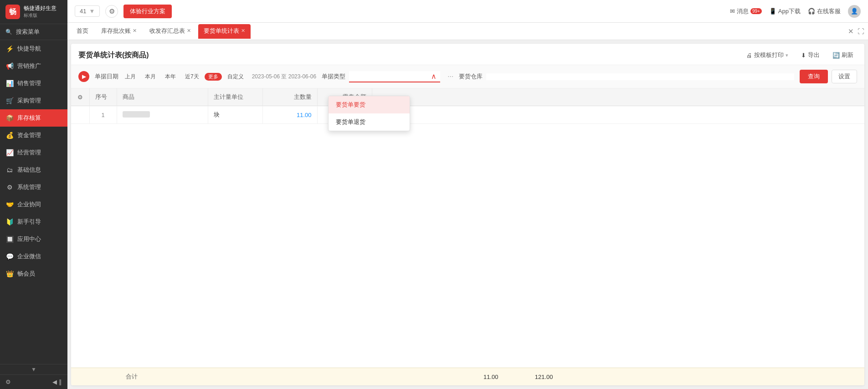 The height and width of the screenshot is (389, 868). I want to click on sidebar-footer: ⚙ ◀ ‖, so click(34, 382).